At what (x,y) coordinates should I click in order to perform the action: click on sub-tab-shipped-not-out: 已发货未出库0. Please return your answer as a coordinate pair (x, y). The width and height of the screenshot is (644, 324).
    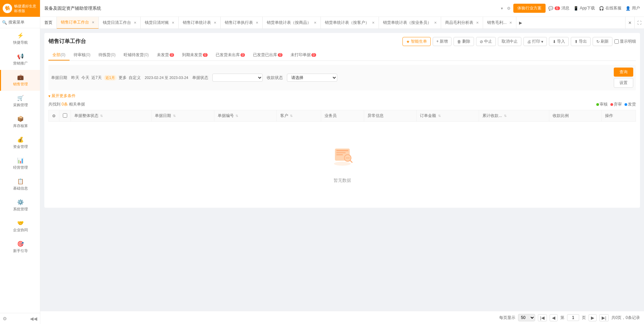
    Looking at the image, I should click on (230, 55).